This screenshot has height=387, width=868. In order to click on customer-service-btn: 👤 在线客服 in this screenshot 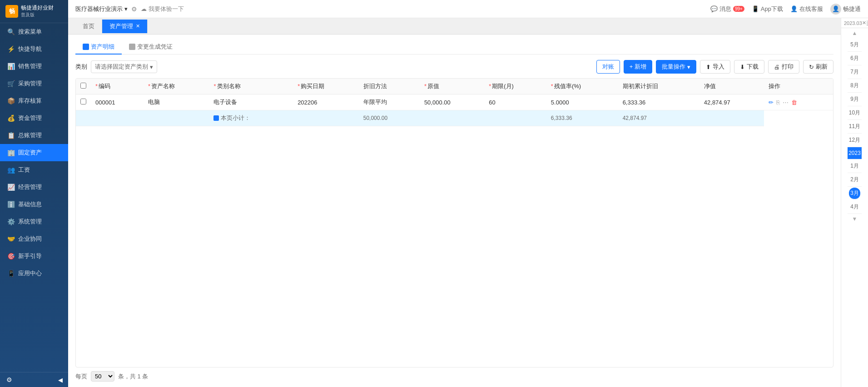, I will do `click(807, 9)`.